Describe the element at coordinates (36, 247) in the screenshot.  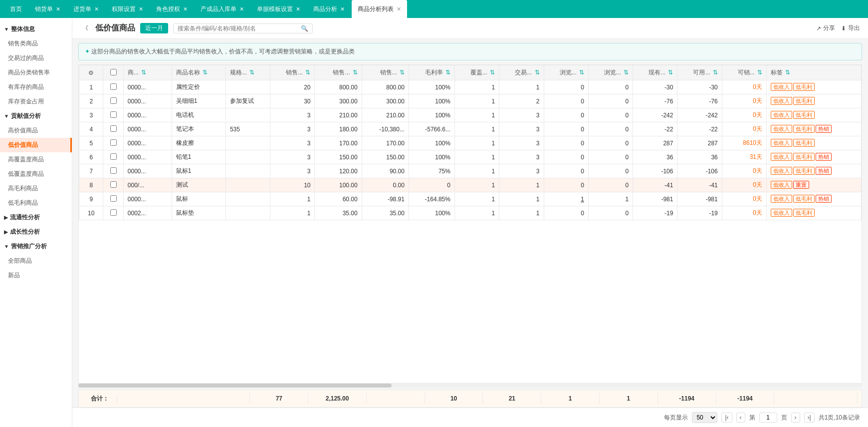
I see `sidebar-group-marketing: ▼ 营销推广分析` at that location.